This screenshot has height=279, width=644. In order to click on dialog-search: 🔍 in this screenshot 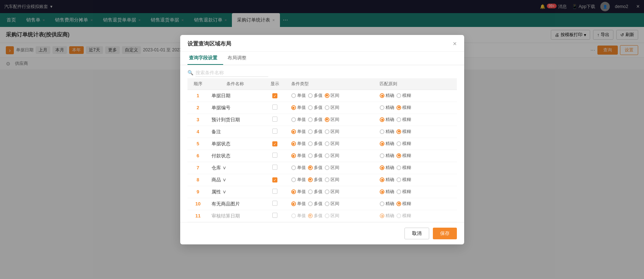, I will do `click(322, 68)`.